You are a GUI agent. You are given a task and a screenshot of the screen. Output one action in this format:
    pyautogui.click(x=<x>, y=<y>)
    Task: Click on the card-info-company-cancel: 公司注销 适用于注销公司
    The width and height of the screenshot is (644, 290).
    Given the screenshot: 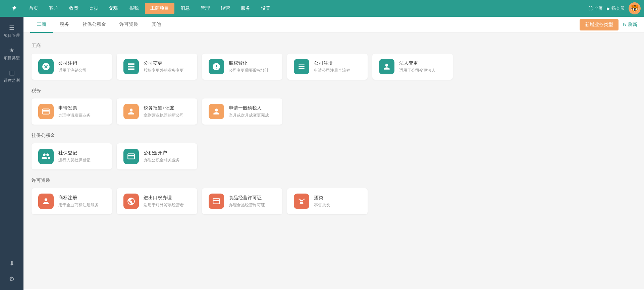 What is the action you would take?
    pyautogui.click(x=72, y=67)
    